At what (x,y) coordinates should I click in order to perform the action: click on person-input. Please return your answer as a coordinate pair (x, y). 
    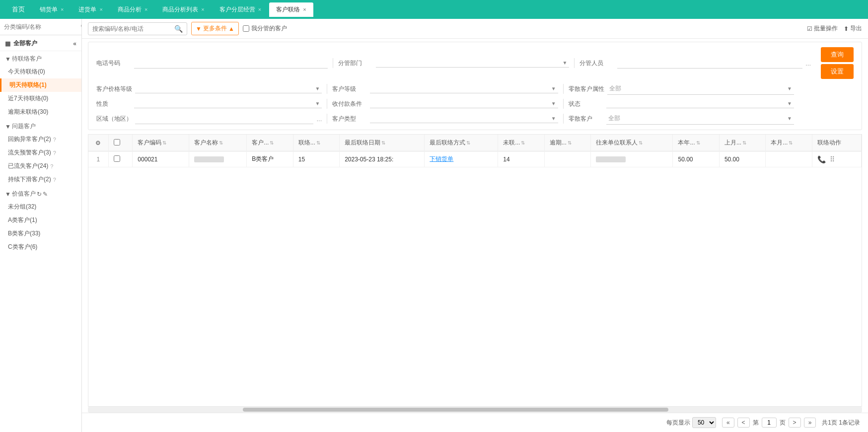
    Looking at the image, I should click on (710, 64).